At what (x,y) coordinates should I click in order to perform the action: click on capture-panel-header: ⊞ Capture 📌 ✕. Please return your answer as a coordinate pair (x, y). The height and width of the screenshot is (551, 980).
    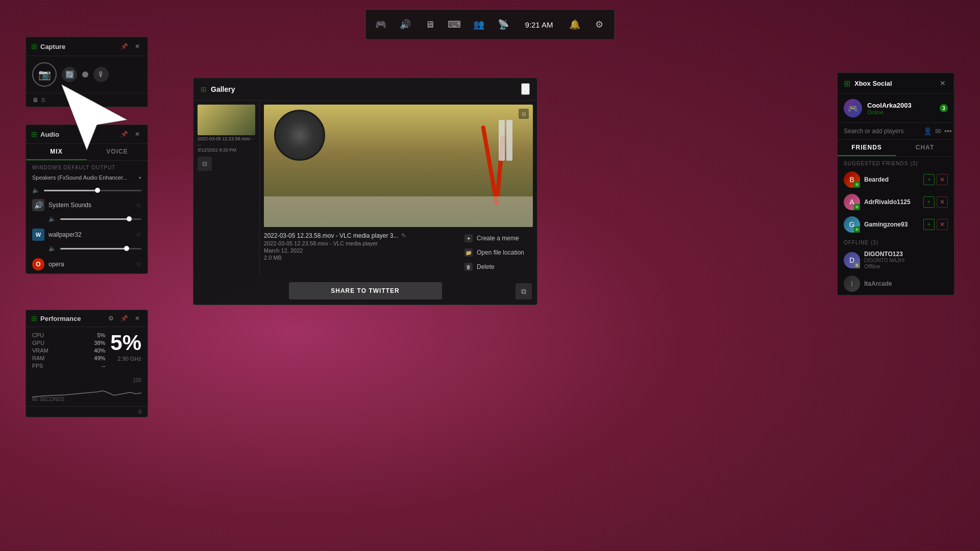
    Looking at the image, I should click on (87, 47).